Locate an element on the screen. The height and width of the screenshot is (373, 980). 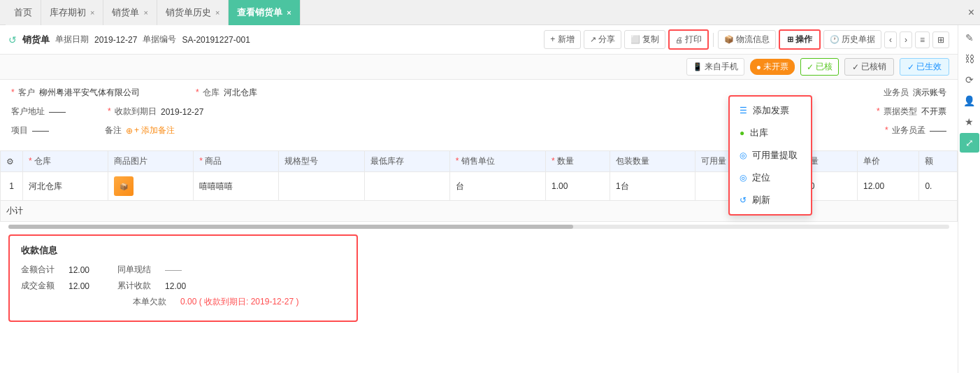
add-note-button: ⊕ + 添加备注 is located at coordinates (150, 130).